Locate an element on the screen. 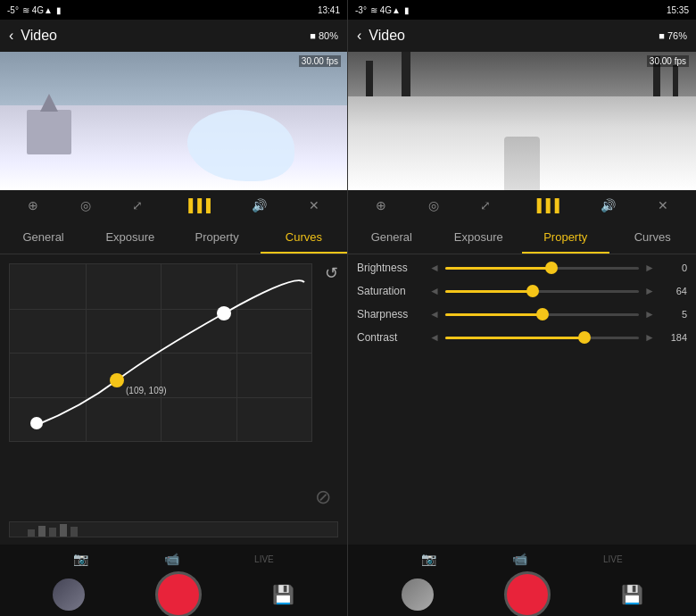  tab-exposure-right: Exposure is located at coordinates (479, 237).